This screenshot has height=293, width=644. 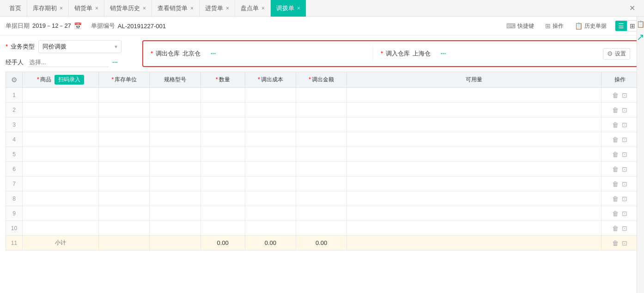 I want to click on tab-purchase-order-close: ×, so click(x=227, y=8).